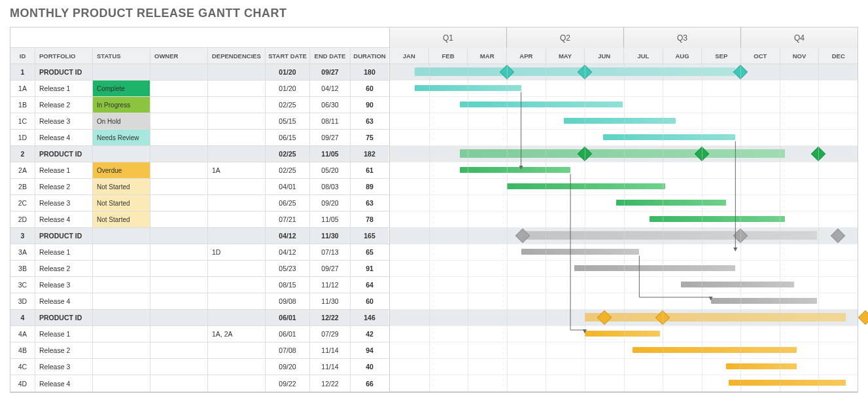 The width and height of the screenshot is (868, 404). I want to click on cell-duration: 42, so click(370, 334).